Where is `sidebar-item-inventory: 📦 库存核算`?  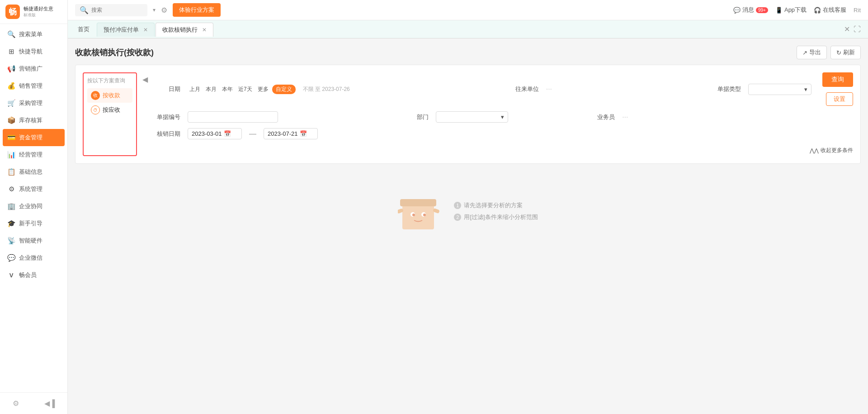
sidebar-item-inventory: 📦 库存核算 is located at coordinates (33, 120).